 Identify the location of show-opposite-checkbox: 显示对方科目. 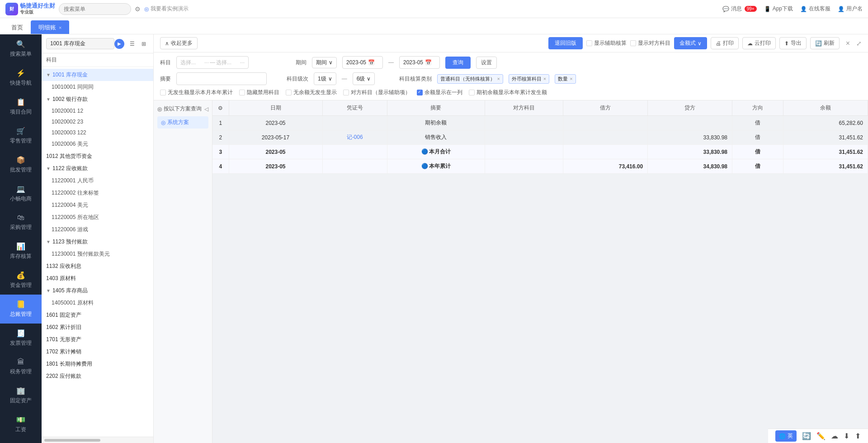
(650, 43).